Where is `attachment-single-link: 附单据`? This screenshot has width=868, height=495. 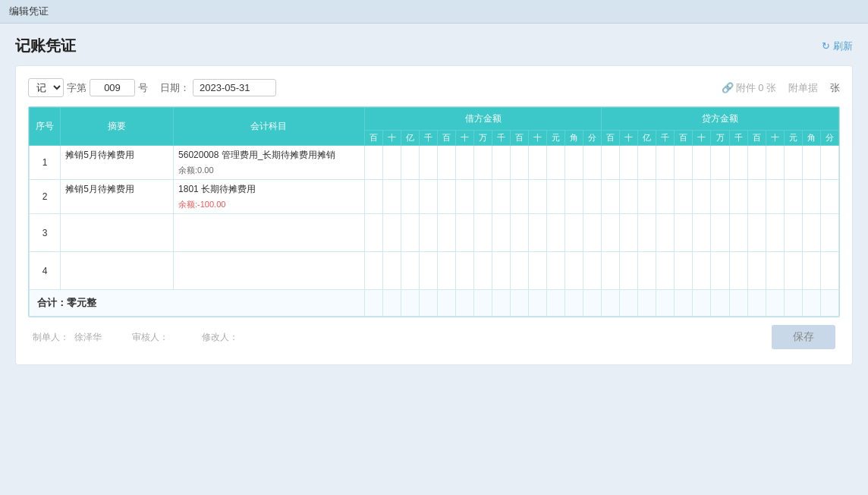 attachment-single-link: 附单据 is located at coordinates (803, 88).